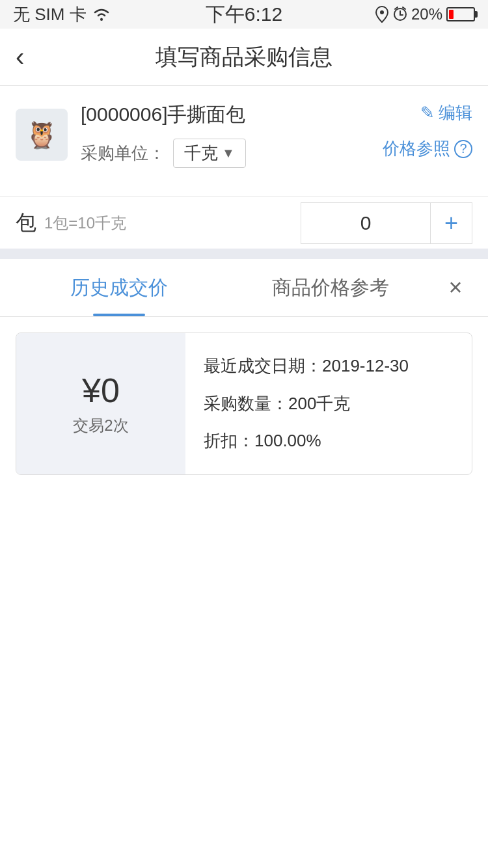  I want to click on edit-icon: ✎, so click(427, 113).